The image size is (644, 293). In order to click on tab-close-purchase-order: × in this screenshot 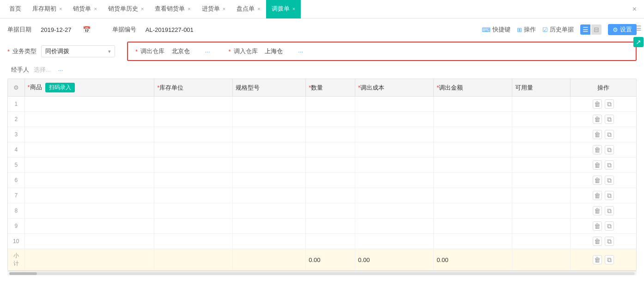, I will do `click(224, 9)`.